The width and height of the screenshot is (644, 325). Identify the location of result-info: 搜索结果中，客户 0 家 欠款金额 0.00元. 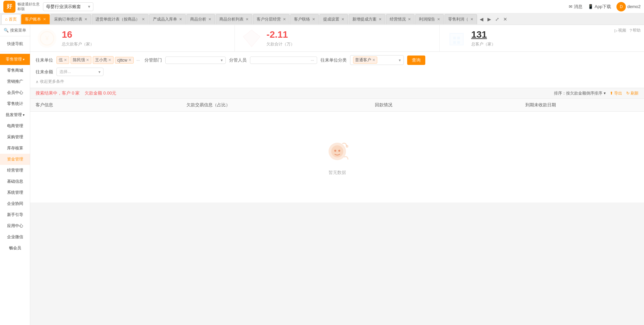
(76, 93).